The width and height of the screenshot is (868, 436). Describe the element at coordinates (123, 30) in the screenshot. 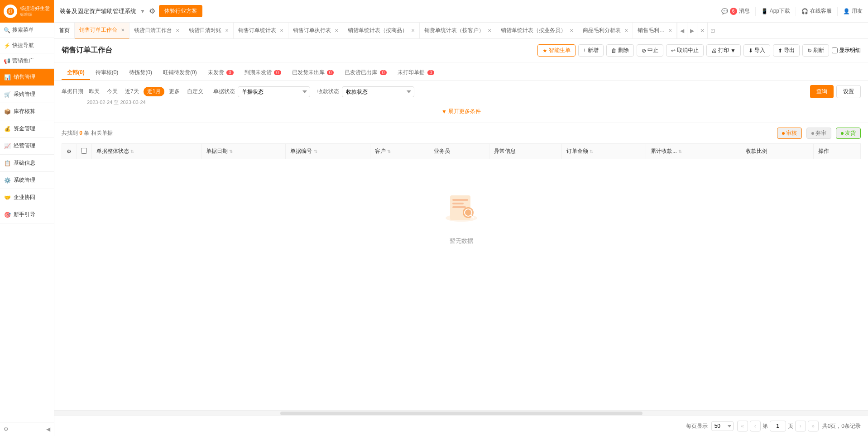

I see `tab-sales-workbench-close: ✕` at that location.